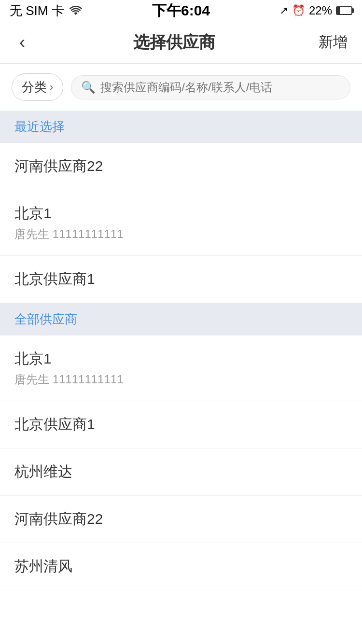 The image size is (362, 644). Describe the element at coordinates (181, 11) in the screenshot. I see `status-time: 下午6:04` at that location.